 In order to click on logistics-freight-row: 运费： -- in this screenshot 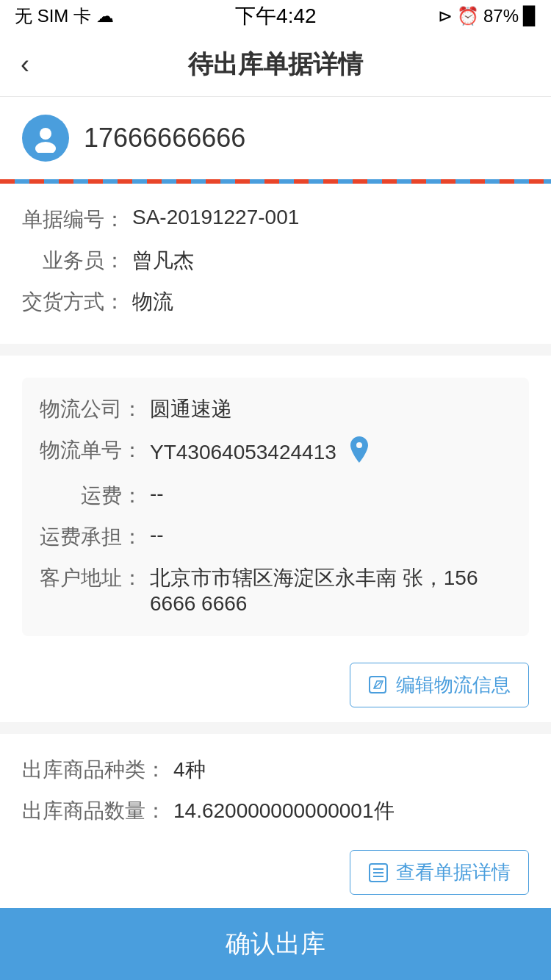, I will do `click(276, 496)`.